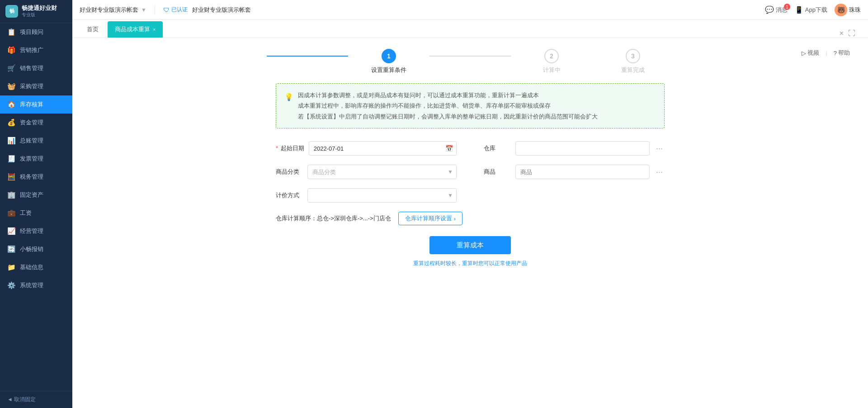 The image size is (868, 408). Describe the element at coordinates (32, 104) in the screenshot. I see `inventory-label: 库存核算` at that location.